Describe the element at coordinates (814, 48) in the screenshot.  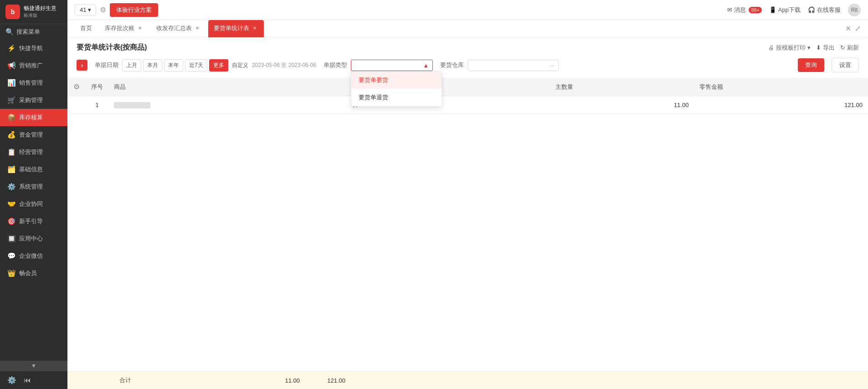
I see `page-actions: 🖨 按模板打印 ▾ ⬇ 导出 ↻ 刷新` at that location.